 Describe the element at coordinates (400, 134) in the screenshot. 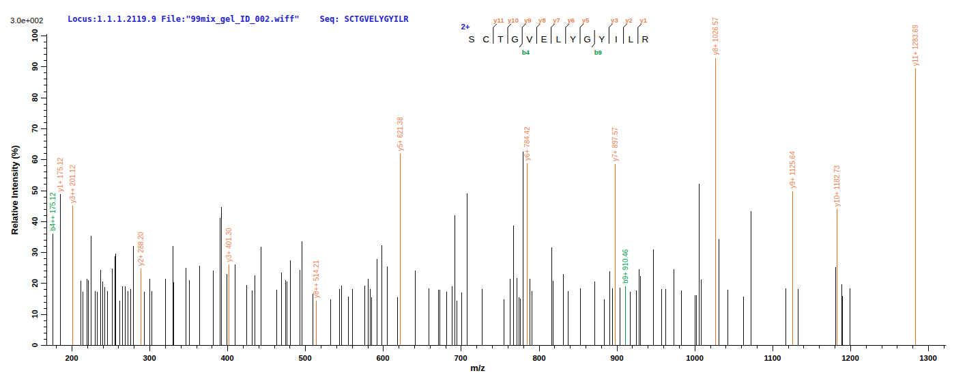

I see `peak-label: y5+ 621.38` at that location.